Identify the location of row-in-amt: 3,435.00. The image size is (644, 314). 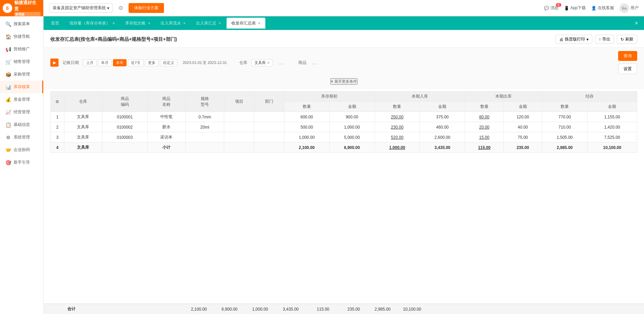
(442, 148).